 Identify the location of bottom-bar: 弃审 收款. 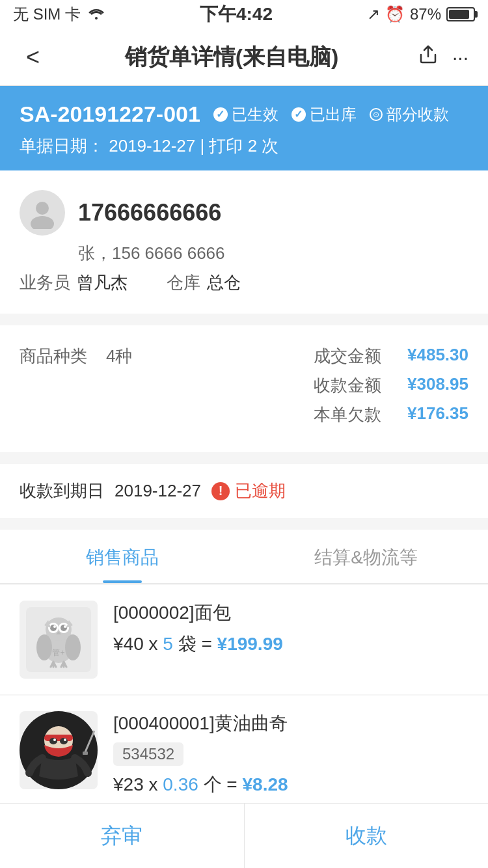
(244, 835).